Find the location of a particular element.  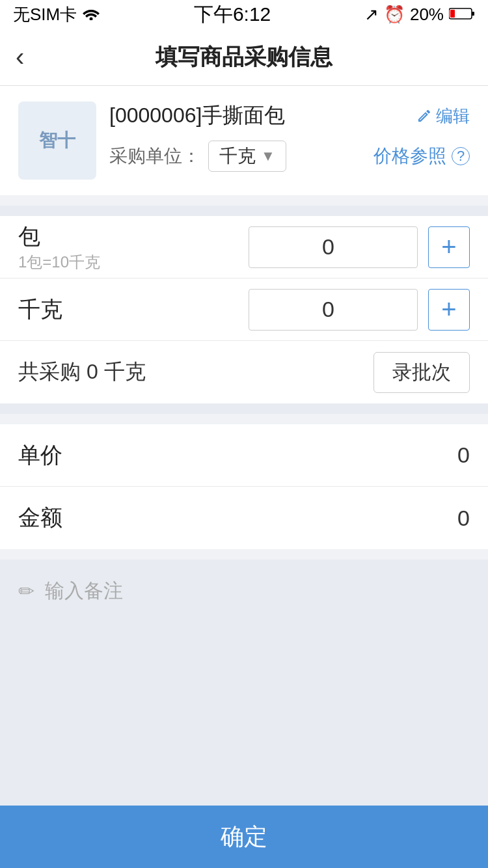

notes-section: ✏ 输入备注 is located at coordinates (244, 591).